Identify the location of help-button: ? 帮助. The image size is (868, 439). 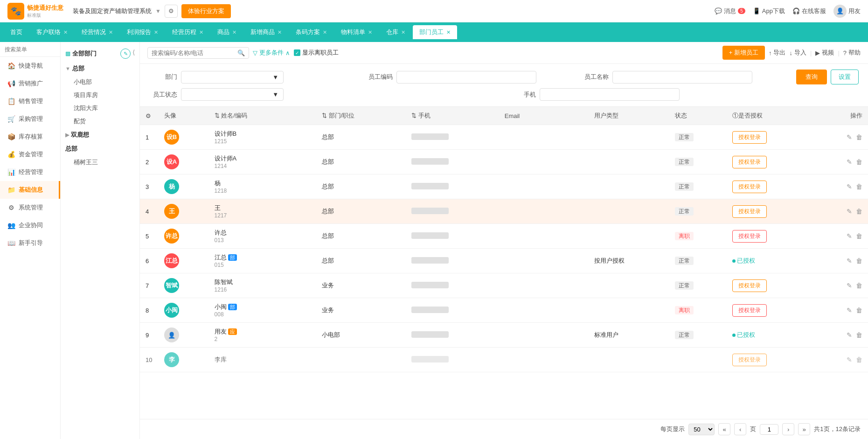
(852, 53).